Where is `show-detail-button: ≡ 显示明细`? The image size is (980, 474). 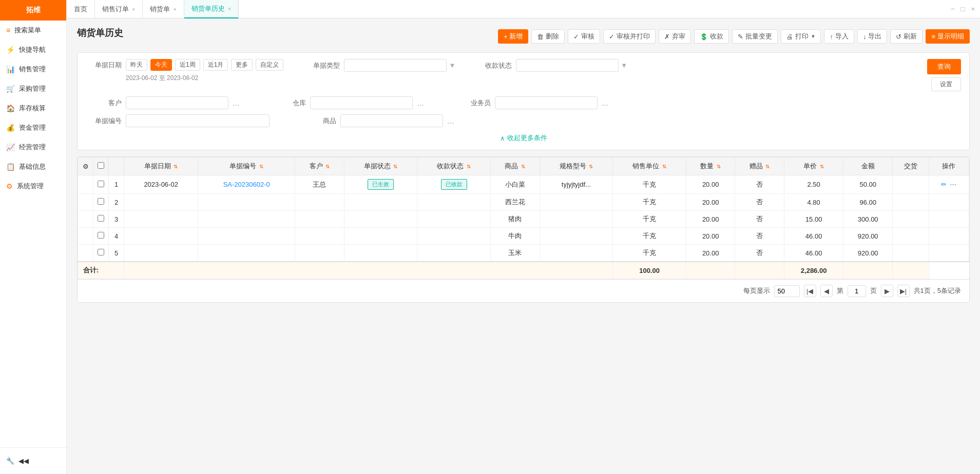 show-detail-button: ≡ 显示明细 is located at coordinates (948, 36).